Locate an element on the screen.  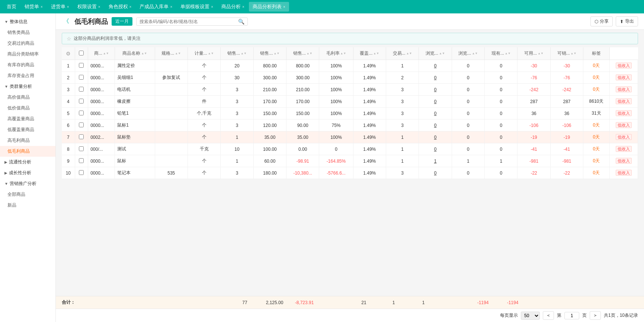
page-number-input is located at coordinates (572, 316).